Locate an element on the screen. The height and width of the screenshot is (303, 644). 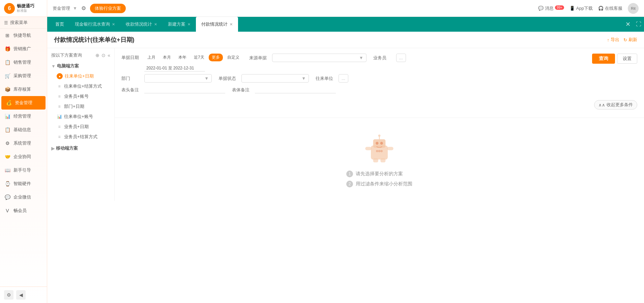
sidebar-settings-button: ⚙ is located at coordinates (9, 295).